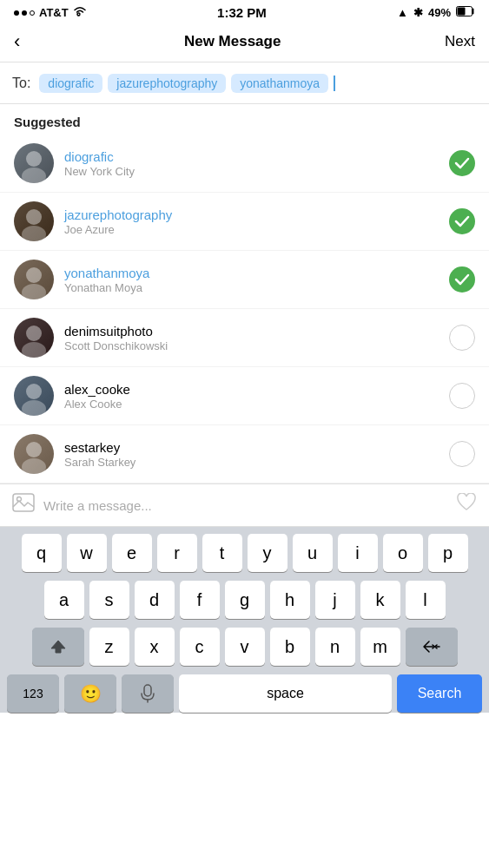  I want to click on nav-bar: ‹ New Message Next, so click(245, 43).